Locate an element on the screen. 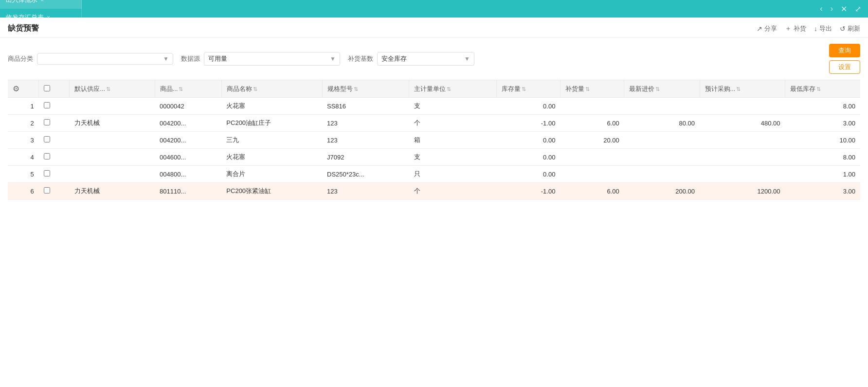 The width and height of the screenshot is (868, 387). replenish-value: 安全库存 is located at coordinates (394, 59).